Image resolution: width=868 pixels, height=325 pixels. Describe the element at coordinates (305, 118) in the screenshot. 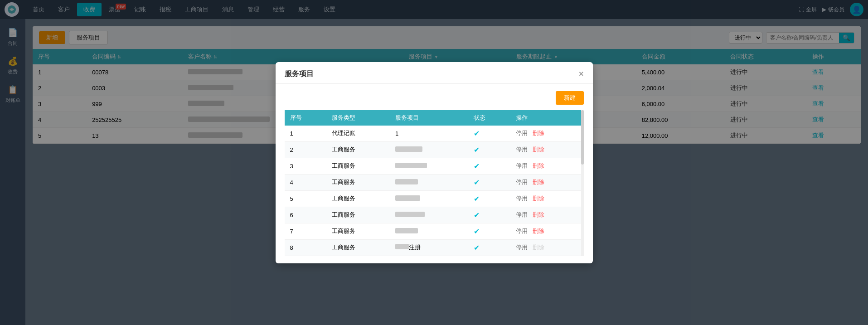

I see `modal-col-no: 序号` at that location.